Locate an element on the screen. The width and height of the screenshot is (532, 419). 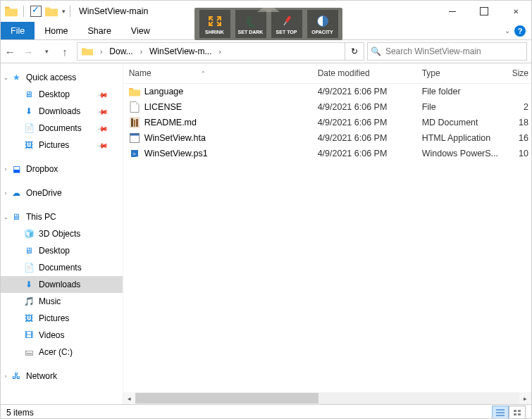
overlay-button-label: OPACITY is located at coordinates (323, 32).